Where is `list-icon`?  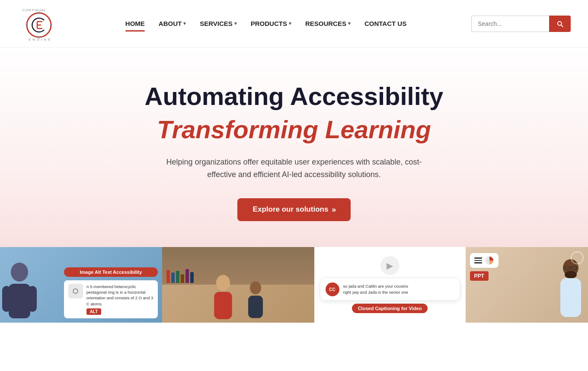
list-icon is located at coordinates (478, 260).